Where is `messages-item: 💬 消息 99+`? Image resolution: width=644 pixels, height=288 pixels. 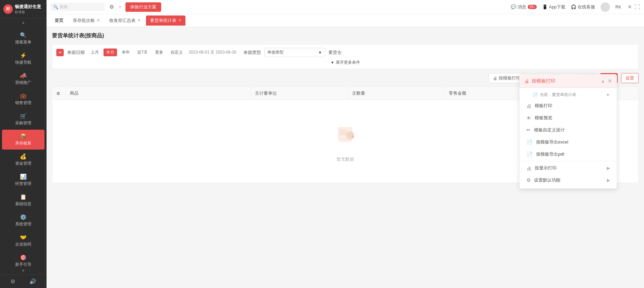 messages-item: 💬 消息 99+ is located at coordinates (524, 7).